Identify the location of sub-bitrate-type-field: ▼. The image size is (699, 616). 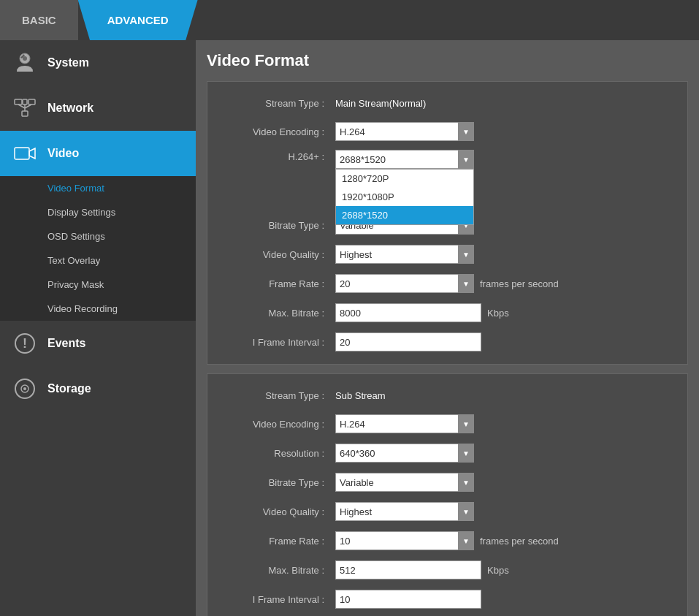
(405, 482).